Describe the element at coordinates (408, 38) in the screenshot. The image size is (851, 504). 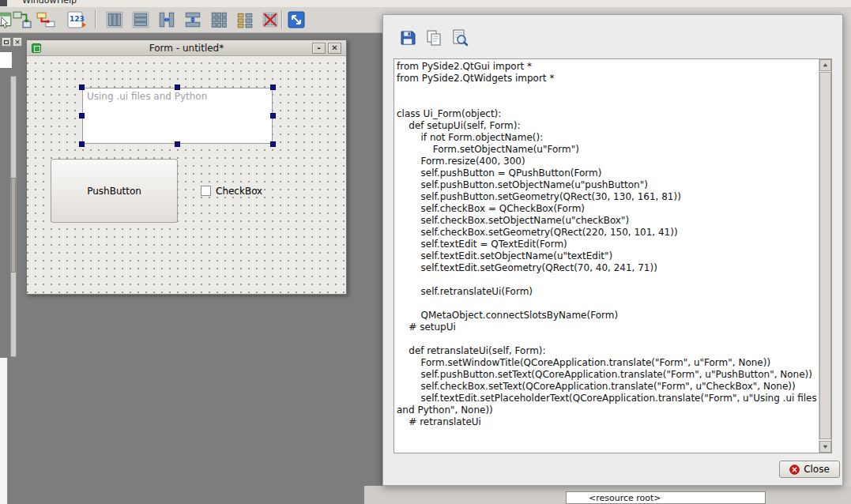
I see `save-icon` at that location.